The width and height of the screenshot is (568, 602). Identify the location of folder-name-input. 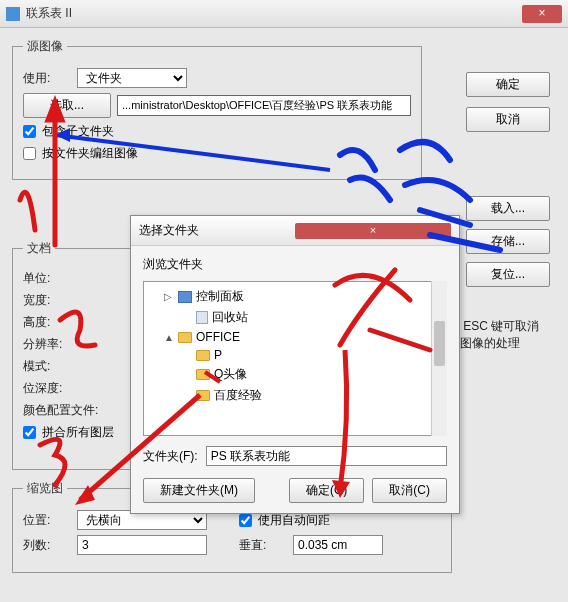
(326, 456).